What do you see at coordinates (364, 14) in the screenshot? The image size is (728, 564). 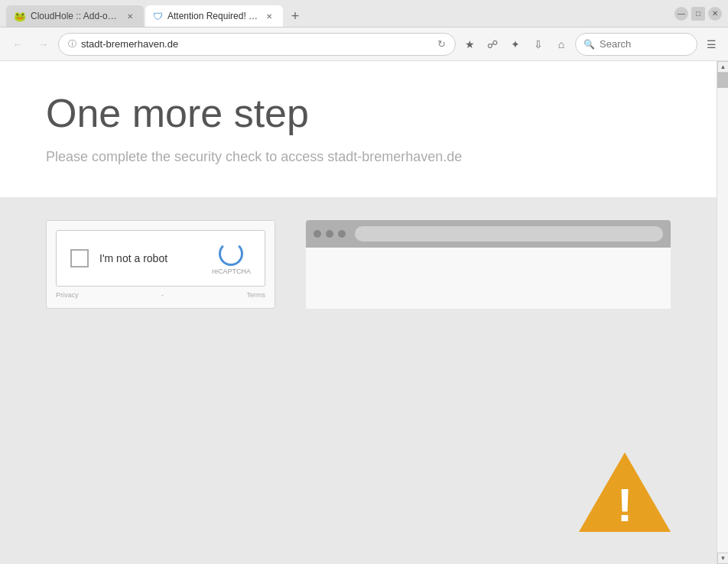 I see `title-bar: 🐸 CloudHole :: Add-ons for ... ✕ 🛡 Atten…` at bounding box center [364, 14].